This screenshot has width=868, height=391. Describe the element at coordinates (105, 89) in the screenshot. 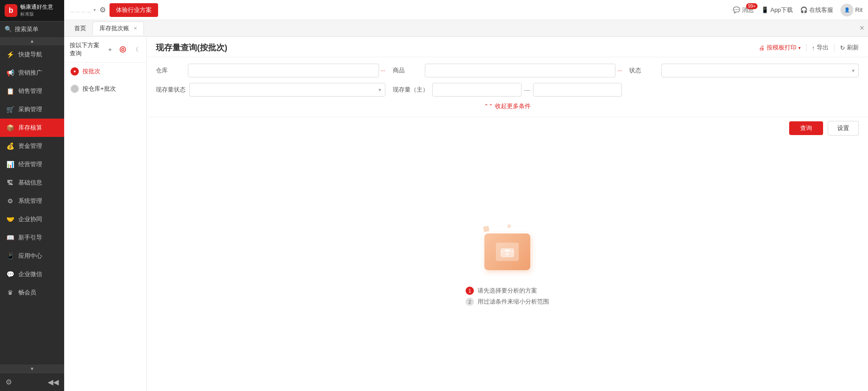

I see `scheme-item-by-warehouse-batch: 按仓库+批次` at that location.